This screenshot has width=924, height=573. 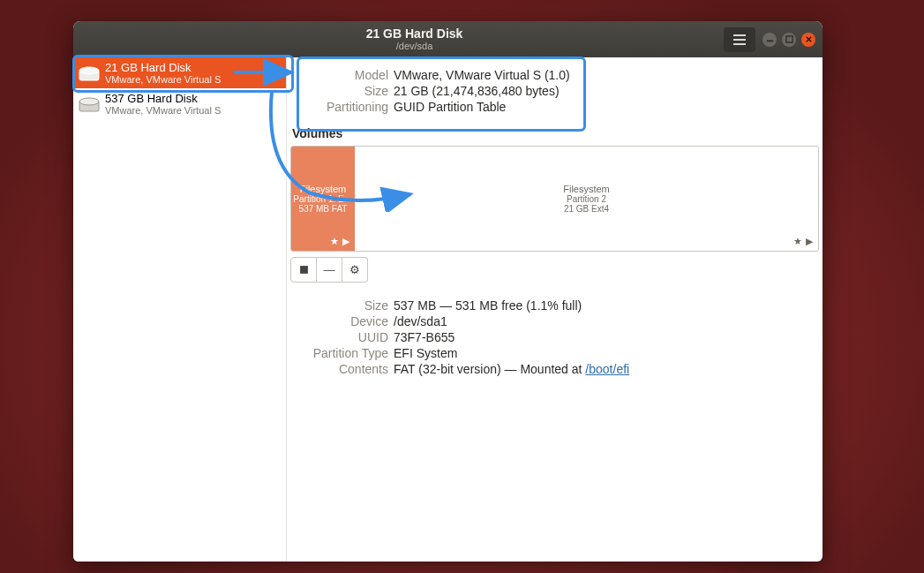 What do you see at coordinates (586, 199) in the screenshot?
I see `partition-1: Filesystem Partition 2 21 GB Ext4 ★▶` at bounding box center [586, 199].